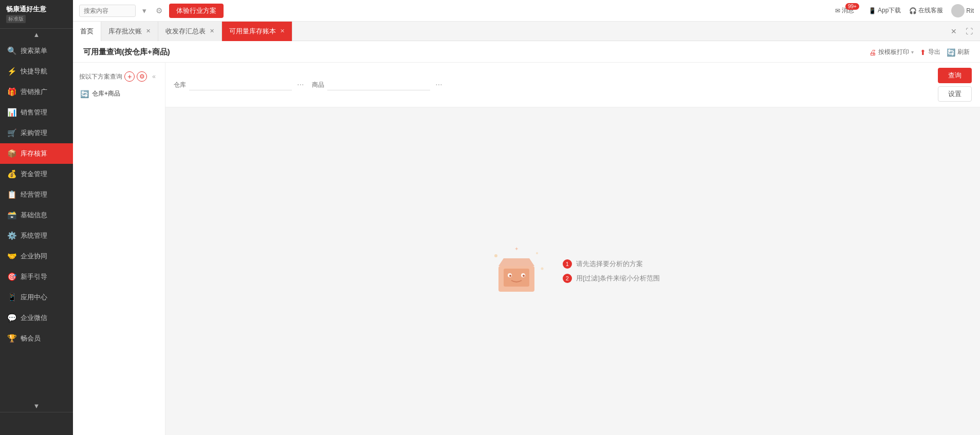  What do you see at coordinates (930, 52) in the screenshot?
I see `export-button: ⬆ 导出` at bounding box center [930, 52].